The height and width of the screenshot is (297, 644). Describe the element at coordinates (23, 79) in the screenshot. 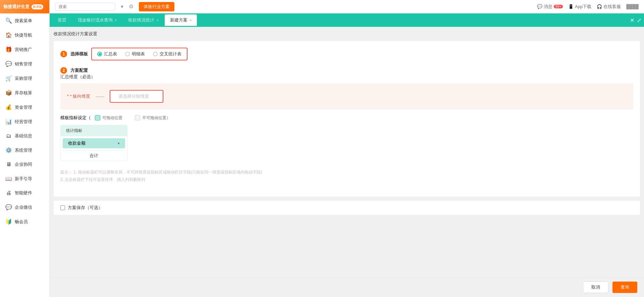

I see `sidebar-item-label: 采购管理` at that location.